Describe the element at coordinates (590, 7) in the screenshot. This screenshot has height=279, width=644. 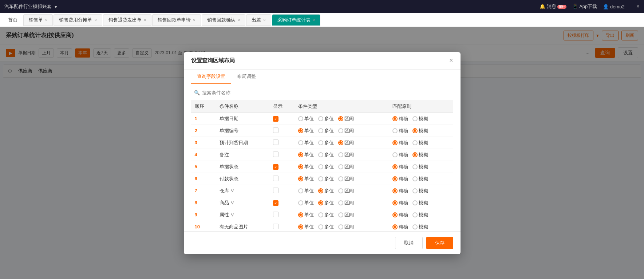
I see `top-bar-actions: 🔔 消息 99+ 📱 App下载 👤 demo2 ×` at that location.